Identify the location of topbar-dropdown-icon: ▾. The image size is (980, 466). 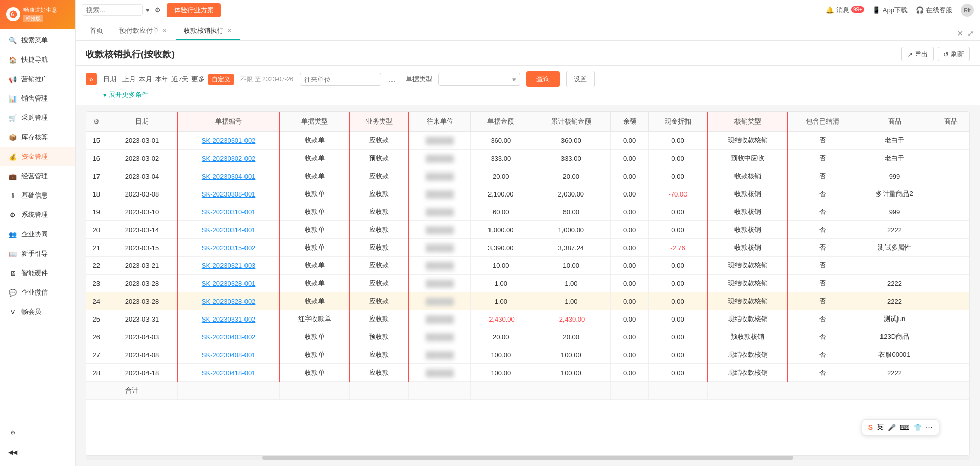
(148, 10).